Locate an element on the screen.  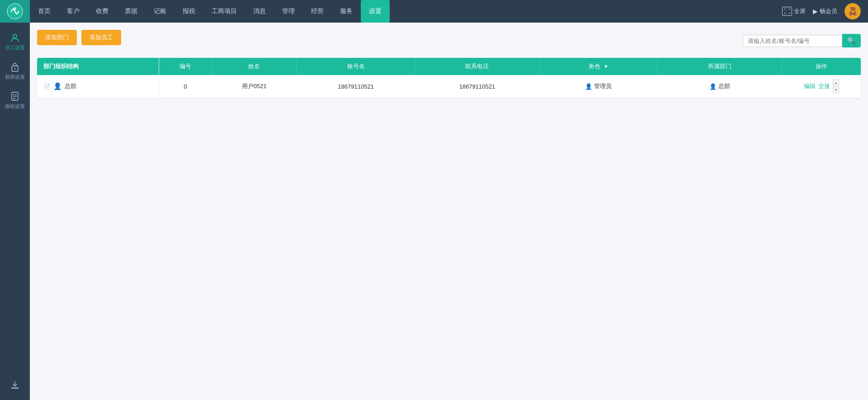
employee-table: 编号 姓名 账号名 联系电话 is located at coordinates (510, 78).